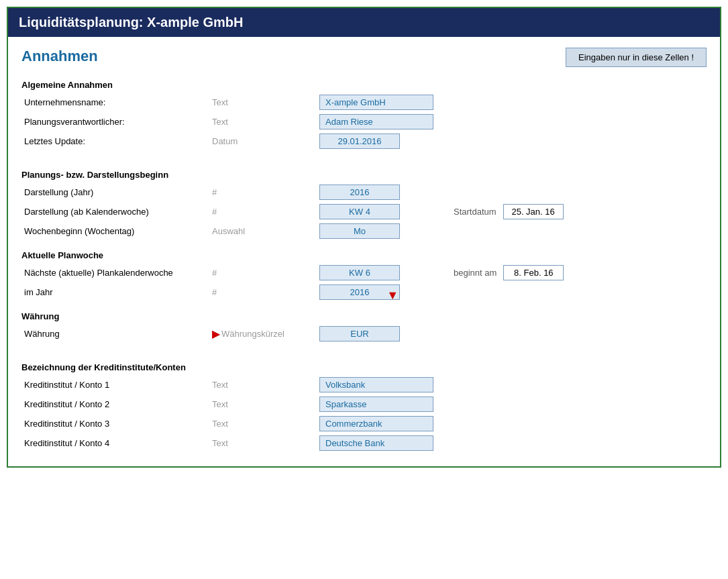 This screenshot has width=728, height=579. What do you see at coordinates (263, 334) in the screenshot?
I see `row-type: ▶ Währungskürzel` at bounding box center [263, 334].